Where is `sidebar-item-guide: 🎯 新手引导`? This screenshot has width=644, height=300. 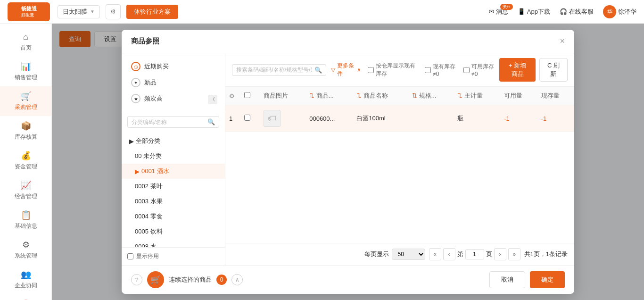 sidebar-item-guide: 🎯 新手引导 is located at coordinates (25, 297).